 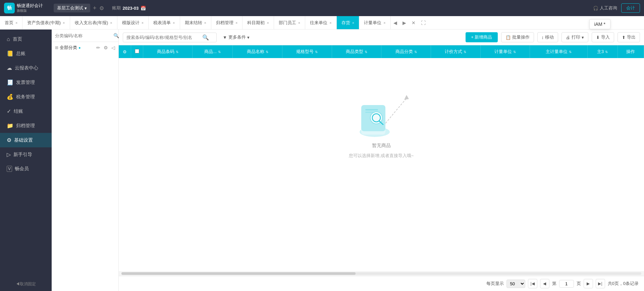 I want to click on tab-close-inventory: ×, so click(x=353, y=23).